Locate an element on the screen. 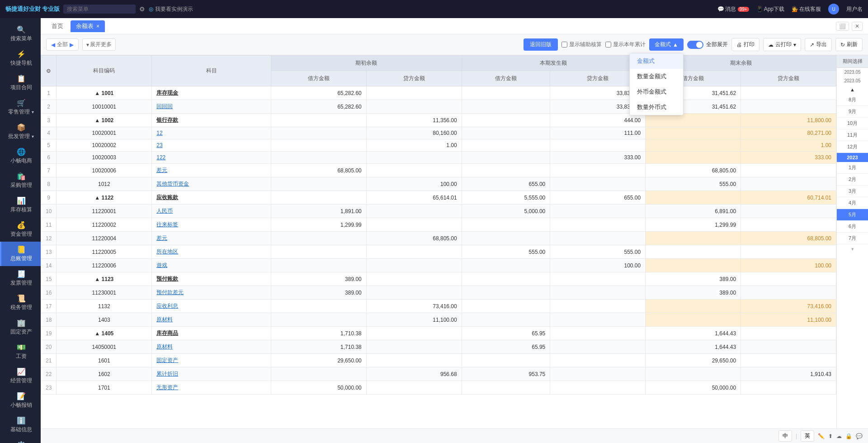  mode-option-amount: 金额式 is located at coordinates (656, 61).